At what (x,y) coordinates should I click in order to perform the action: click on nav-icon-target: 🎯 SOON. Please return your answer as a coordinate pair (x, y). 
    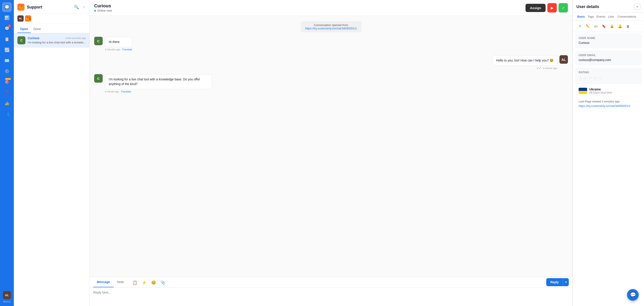
    Looking at the image, I should click on (7, 82).